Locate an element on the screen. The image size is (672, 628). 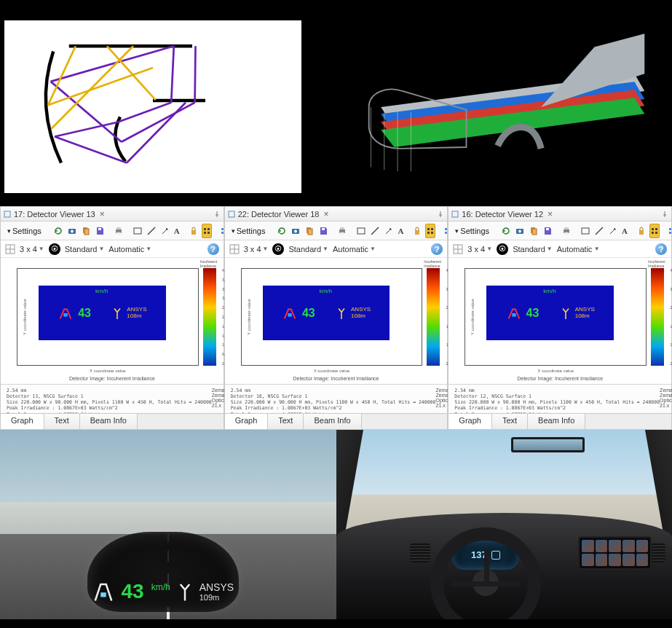
titlebar: 22: Detector Viewer 18 × is located at coordinates (336, 214).